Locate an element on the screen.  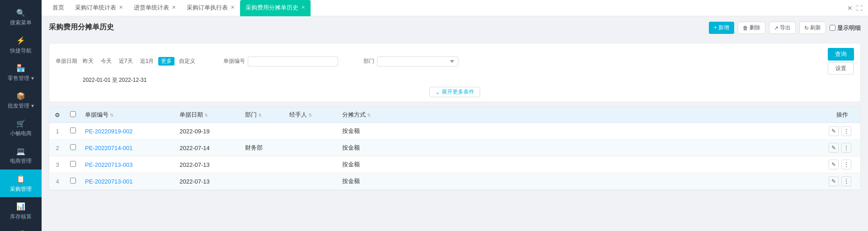
table-row: 4 PE-20220713-001 2022-07-13 按金额 ✎ ⋮ is located at coordinates (455, 182).